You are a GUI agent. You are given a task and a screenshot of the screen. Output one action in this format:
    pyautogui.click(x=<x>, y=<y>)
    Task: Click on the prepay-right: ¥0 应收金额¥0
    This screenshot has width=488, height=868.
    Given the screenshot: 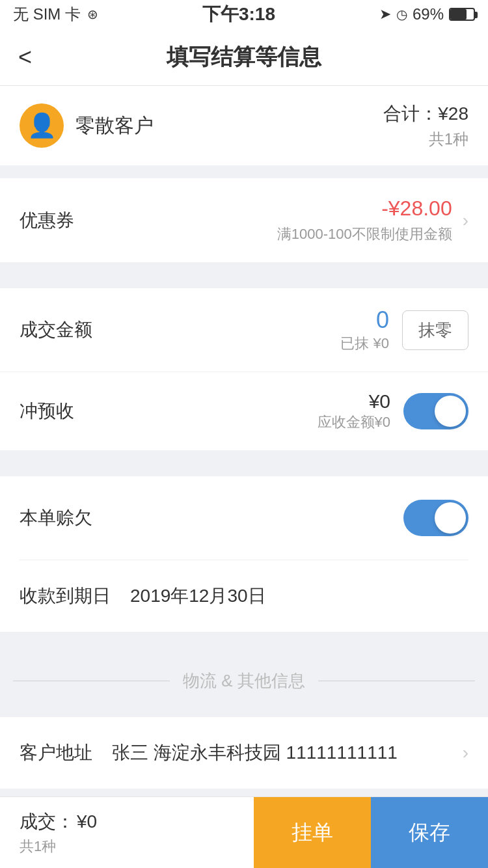 What is the action you would take?
    pyautogui.click(x=393, y=411)
    